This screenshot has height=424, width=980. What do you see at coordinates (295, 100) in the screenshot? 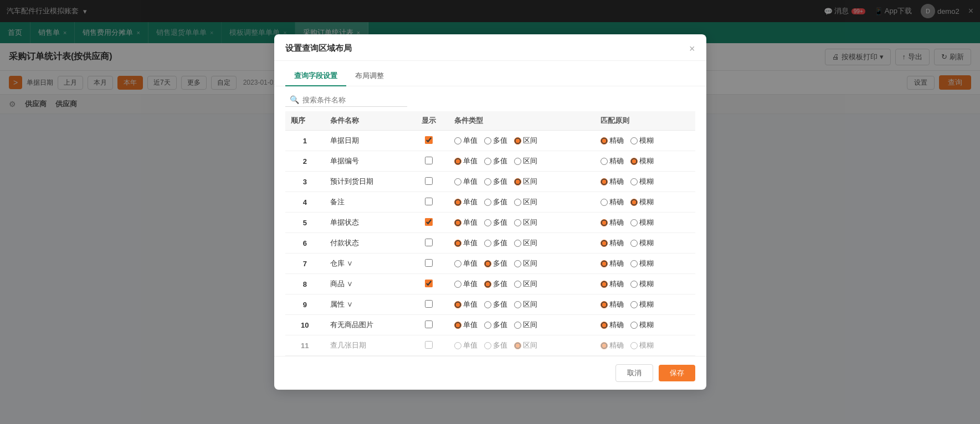
I see `search-icon: 🔍` at bounding box center [295, 100].